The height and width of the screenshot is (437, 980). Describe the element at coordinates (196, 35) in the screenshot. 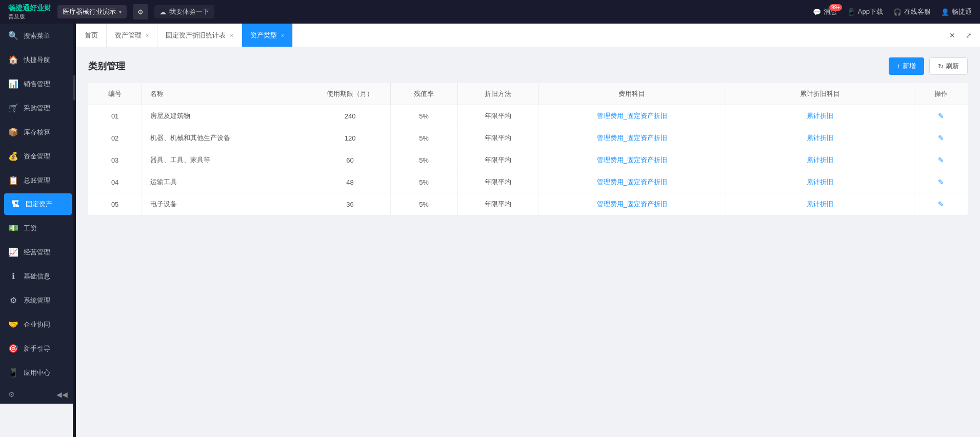

I see `tab-depreciation-table-label: 固定资产折旧统计表` at that location.